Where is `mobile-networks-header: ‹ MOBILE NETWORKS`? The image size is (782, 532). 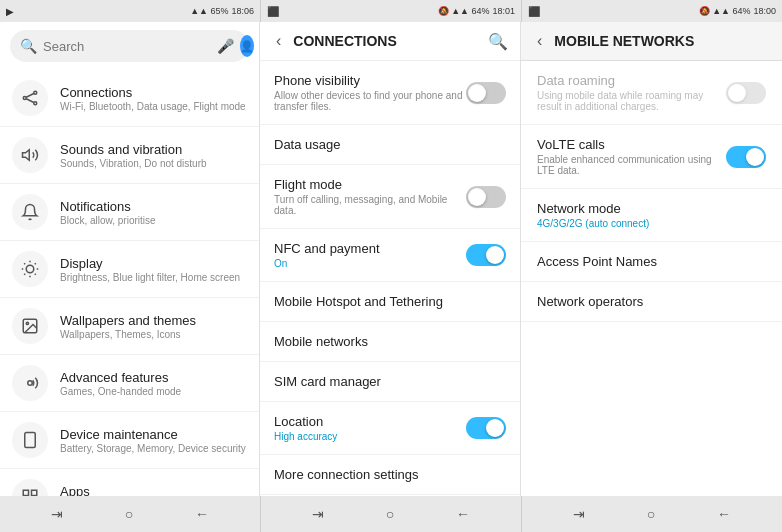 mobile-networks-header: ‹ MOBILE NETWORKS is located at coordinates (652, 42).